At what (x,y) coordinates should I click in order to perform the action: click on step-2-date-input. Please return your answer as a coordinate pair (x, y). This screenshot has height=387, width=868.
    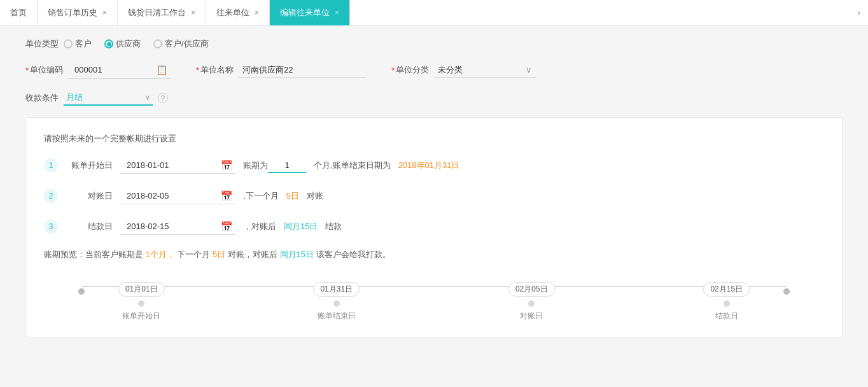
    Looking at the image, I should click on (171, 196).